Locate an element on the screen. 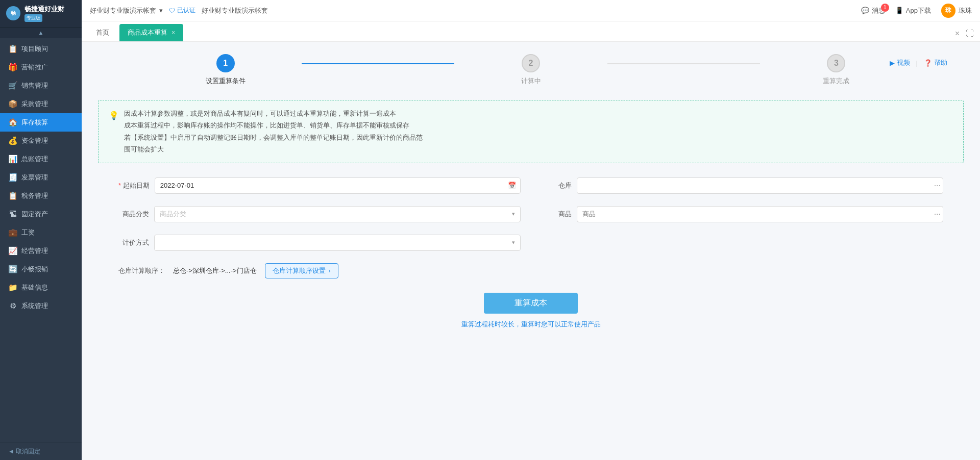 The width and height of the screenshot is (980, 460). window-expand-btn: ⛶ is located at coordinates (970, 34).